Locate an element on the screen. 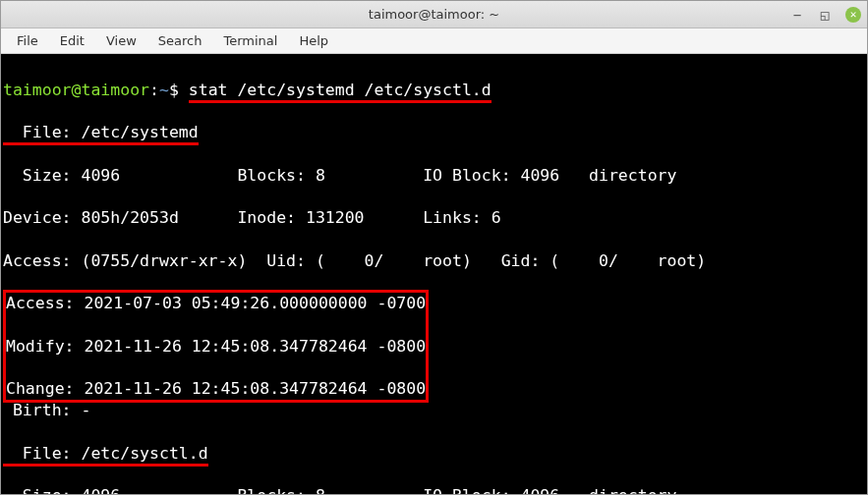 Image resolution: width=868 pixels, height=495 pixels. prompt-sigil: $ is located at coordinates (174, 90).